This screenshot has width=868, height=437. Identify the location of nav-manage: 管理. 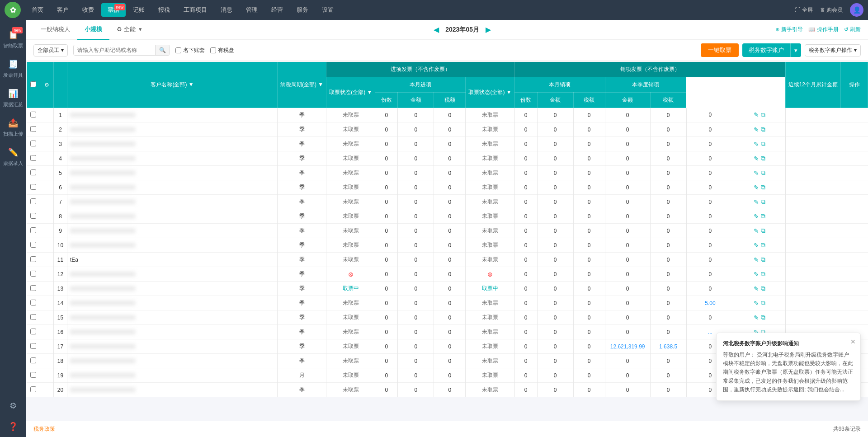
(252, 10).